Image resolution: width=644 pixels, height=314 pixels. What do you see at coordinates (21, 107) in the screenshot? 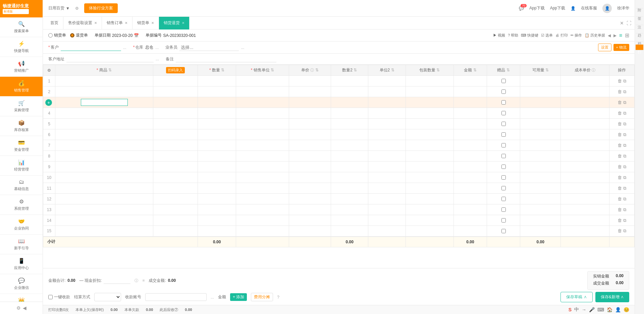
I see `sidebar-item-purchase: 🛒 采购管理` at bounding box center [21, 107].